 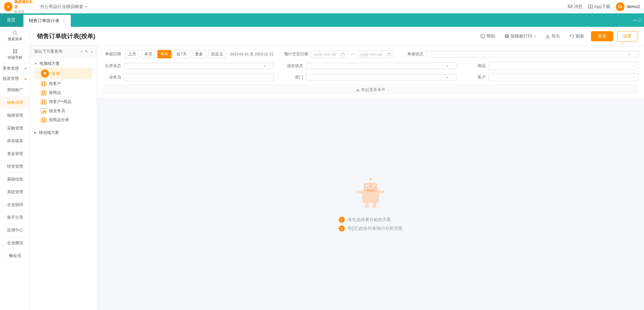 What do you see at coordinates (532, 54) in the screenshot?
I see `doc-status-select: ▾` at bounding box center [532, 54].